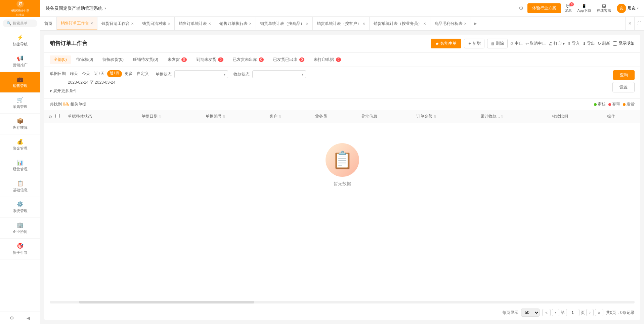  What do you see at coordinates (342, 44) in the screenshot?
I see `panel-header: 销售订单工作台 ★ 智能生单 ＋ 新增 🗑 删除 ⊘` at bounding box center [342, 44].